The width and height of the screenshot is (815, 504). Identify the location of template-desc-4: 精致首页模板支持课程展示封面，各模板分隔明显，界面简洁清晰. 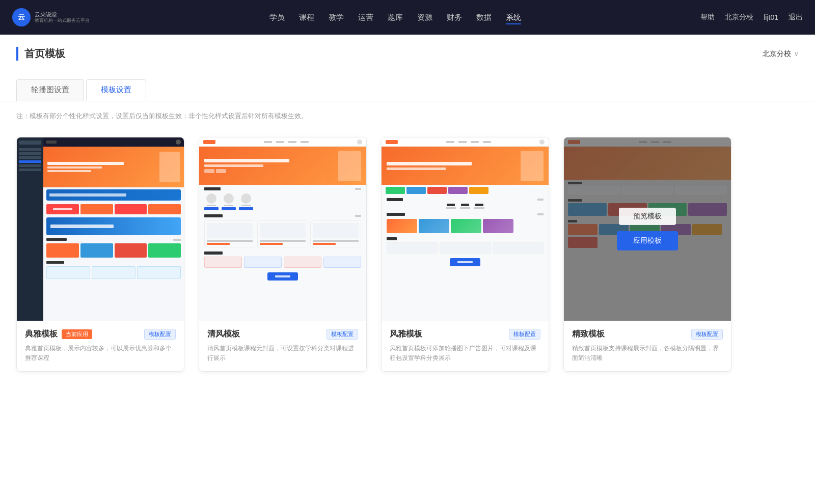
(647, 353).